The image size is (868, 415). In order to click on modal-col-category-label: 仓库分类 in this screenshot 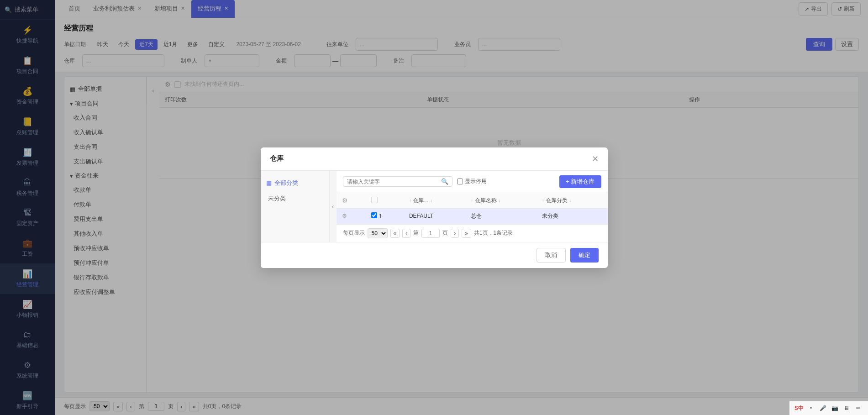, I will do `click(557, 200)`.